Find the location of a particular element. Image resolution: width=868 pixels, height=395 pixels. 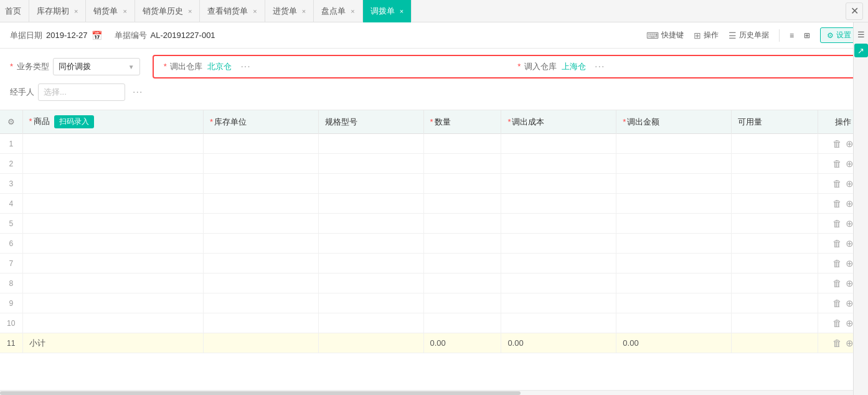

calendar-icon: 📅 is located at coordinates (97, 36).